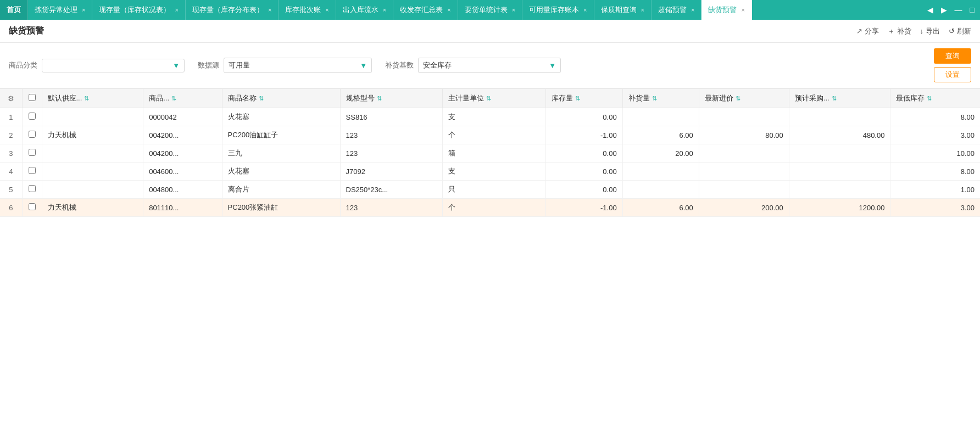 The width and height of the screenshot is (980, 437). I want to click on select-all-checkbox, so click(32, 98).